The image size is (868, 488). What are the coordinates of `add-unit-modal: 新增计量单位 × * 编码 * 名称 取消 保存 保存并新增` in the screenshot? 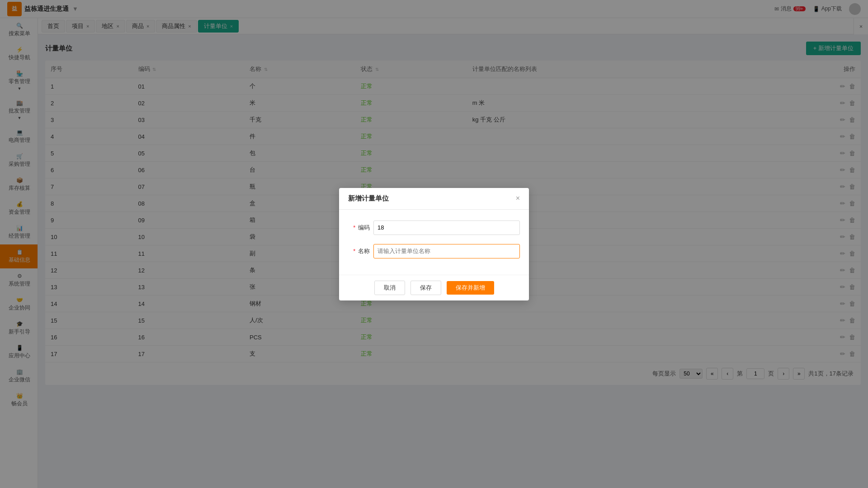 It's located at (434, 244).